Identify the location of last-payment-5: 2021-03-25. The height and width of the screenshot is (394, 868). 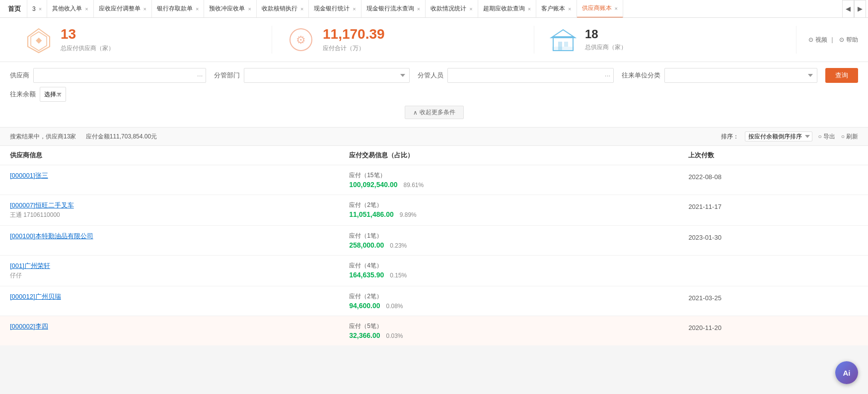
(773, 301).